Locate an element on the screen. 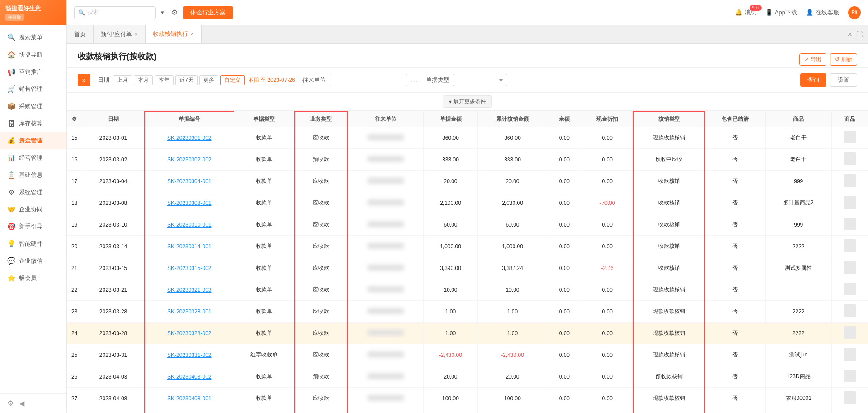 Image resolution: width=868 pixels, height=413 pixels. user-avatar: Rit is located at coordinates (854, 13).